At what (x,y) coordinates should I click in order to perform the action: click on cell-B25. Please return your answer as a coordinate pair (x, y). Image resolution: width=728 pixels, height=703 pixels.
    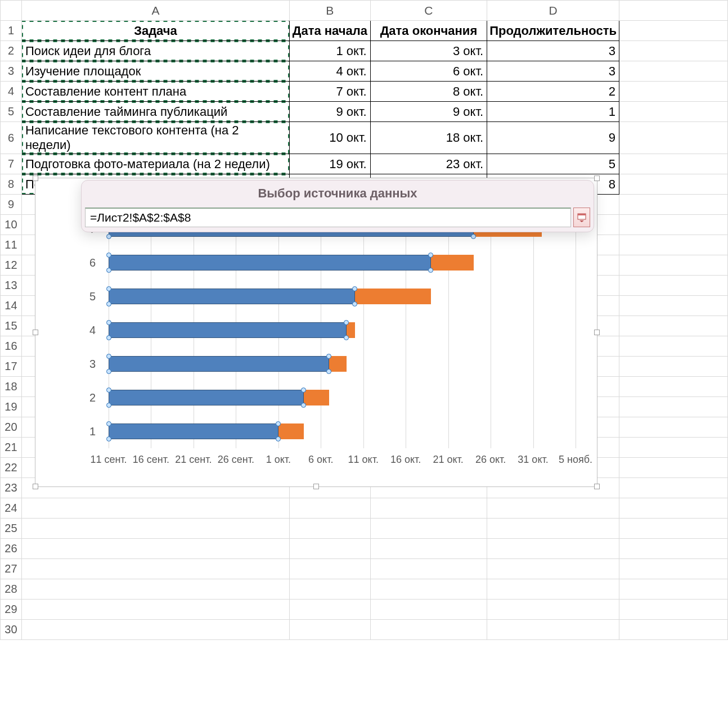
    Looking at the image, I should click on (330, 529).